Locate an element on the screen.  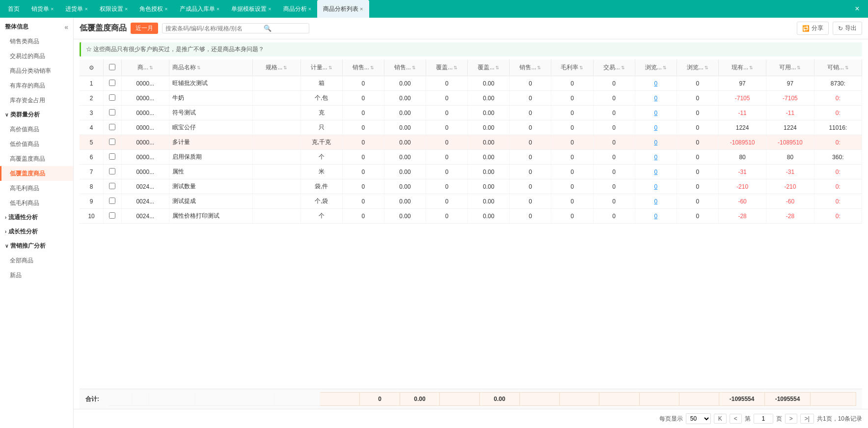
sidebar-group-cluster: ∨ 类群量分析 is located at coordinates (36, 115).